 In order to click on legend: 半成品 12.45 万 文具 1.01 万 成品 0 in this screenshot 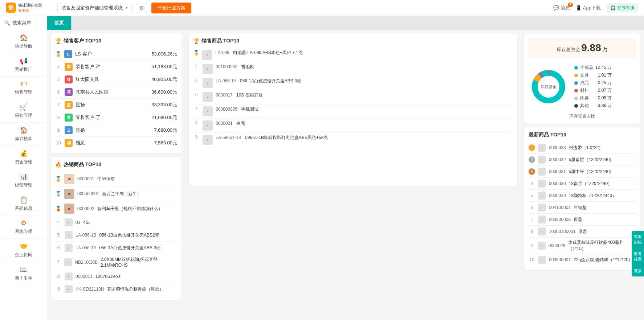, I will do `click(593, 87)`.